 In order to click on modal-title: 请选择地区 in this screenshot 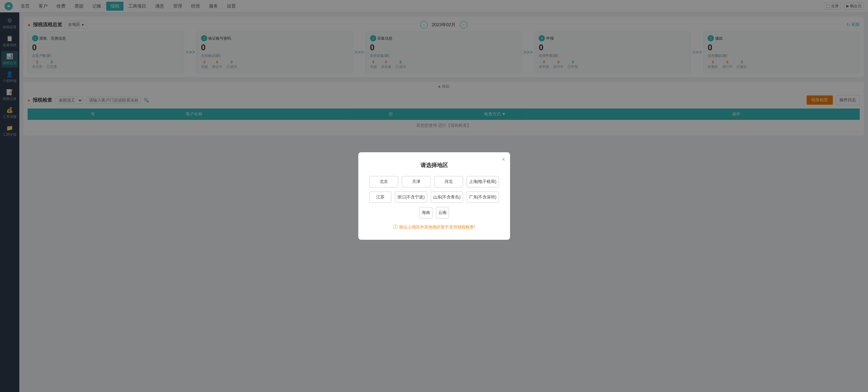, I will do `click(434, 165)`.